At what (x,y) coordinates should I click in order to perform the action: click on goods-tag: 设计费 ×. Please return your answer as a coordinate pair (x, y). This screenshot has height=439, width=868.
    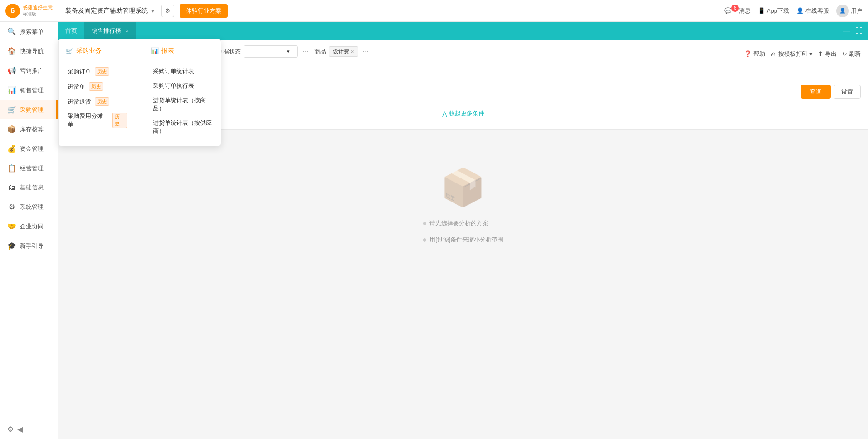
    Looking at the image, I should click on (344, 52).